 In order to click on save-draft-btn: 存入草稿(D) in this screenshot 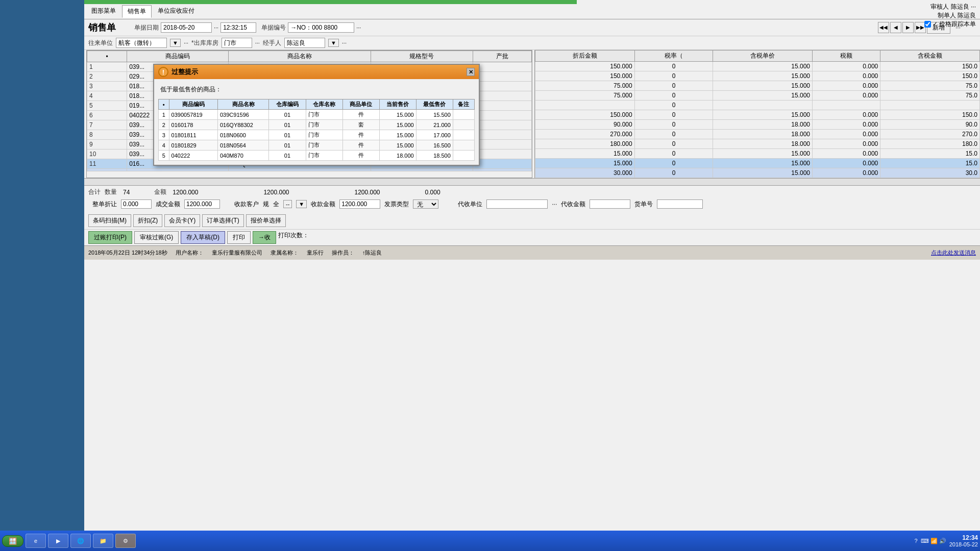, I will do `click(203, 238)`.